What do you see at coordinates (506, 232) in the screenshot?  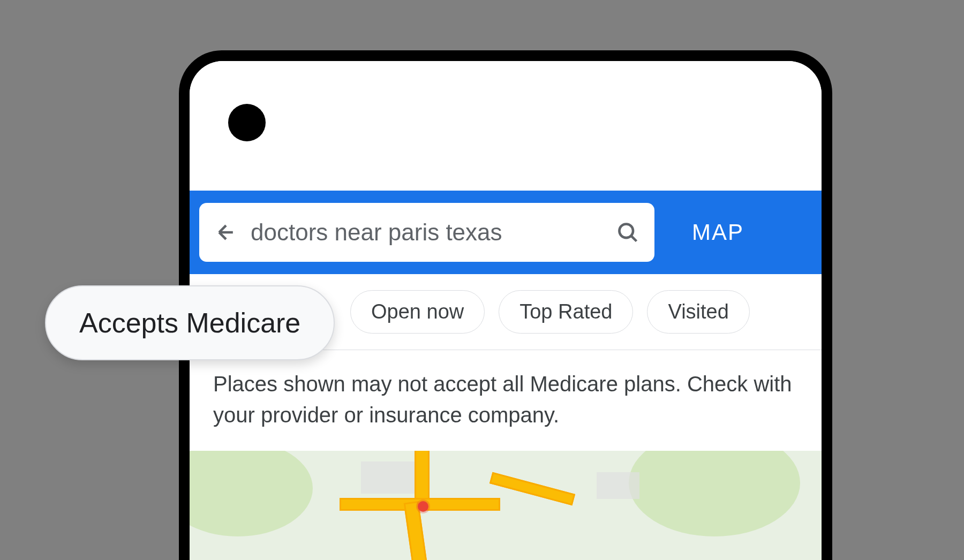 I see `search-header: MAP` at bounding box center [506, 232].